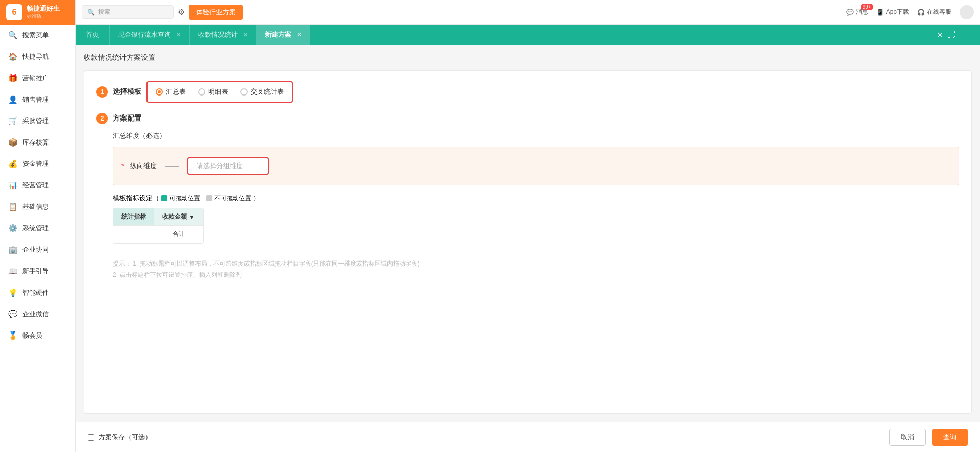  What do you see at coordinates (967, 12) in the screenshot?
I see `user-avatar` at bounding box center [967, 12].